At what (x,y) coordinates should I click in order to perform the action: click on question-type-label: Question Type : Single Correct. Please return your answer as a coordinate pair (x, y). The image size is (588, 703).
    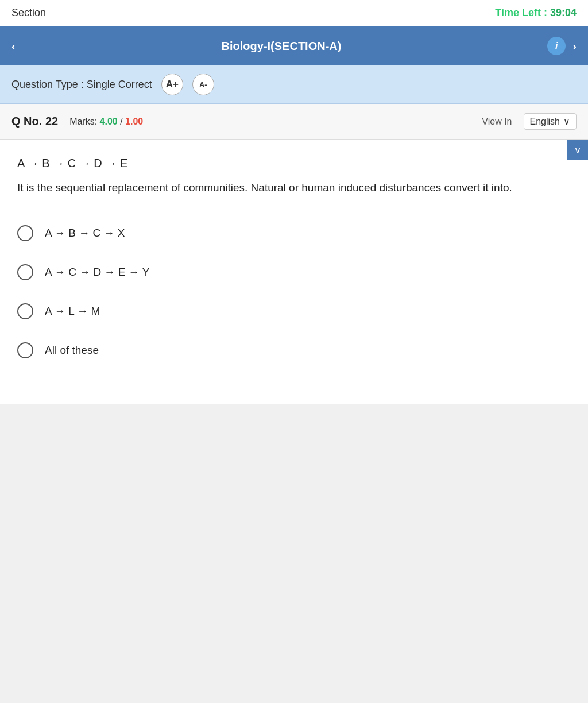
    Looking at the image, I should click on (82, 85).